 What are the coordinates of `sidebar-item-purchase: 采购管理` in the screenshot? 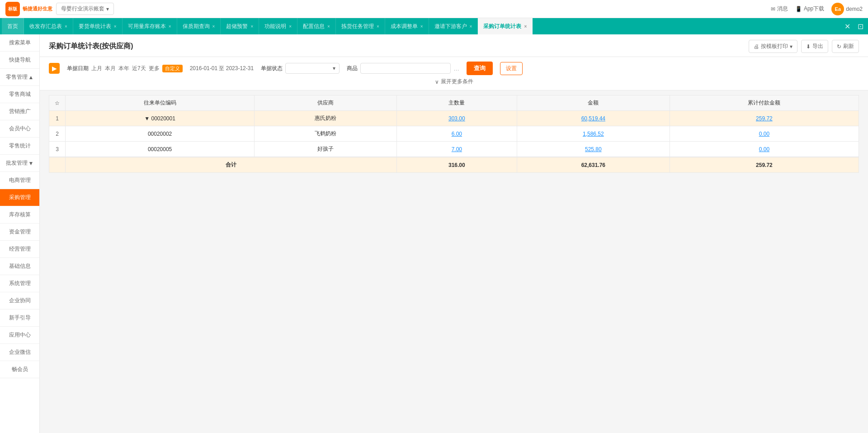 It's located at (20, 198).